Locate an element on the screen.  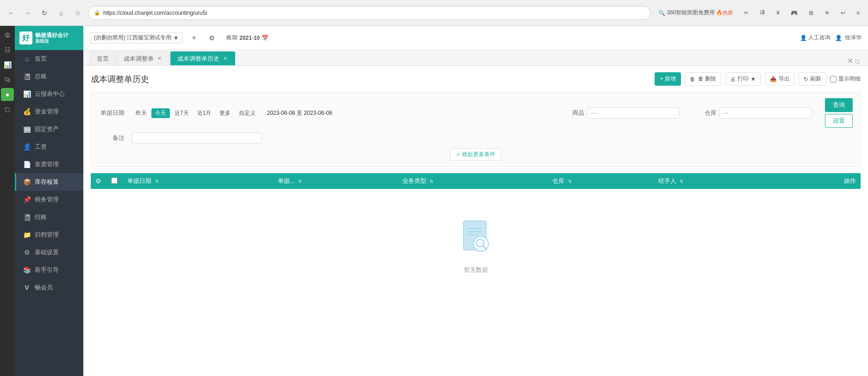
date-filter-label: 单据日期 is located at coordinates (112, 113).